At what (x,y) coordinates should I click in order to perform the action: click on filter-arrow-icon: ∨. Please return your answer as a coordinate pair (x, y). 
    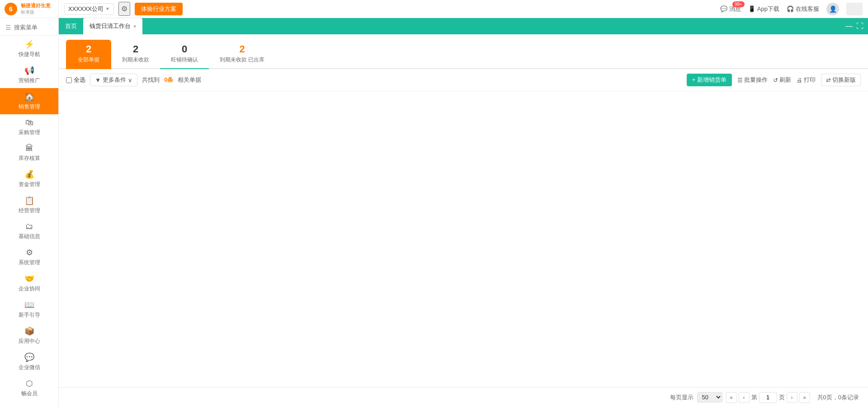
    Looking at the image, I should click on (130, 80).